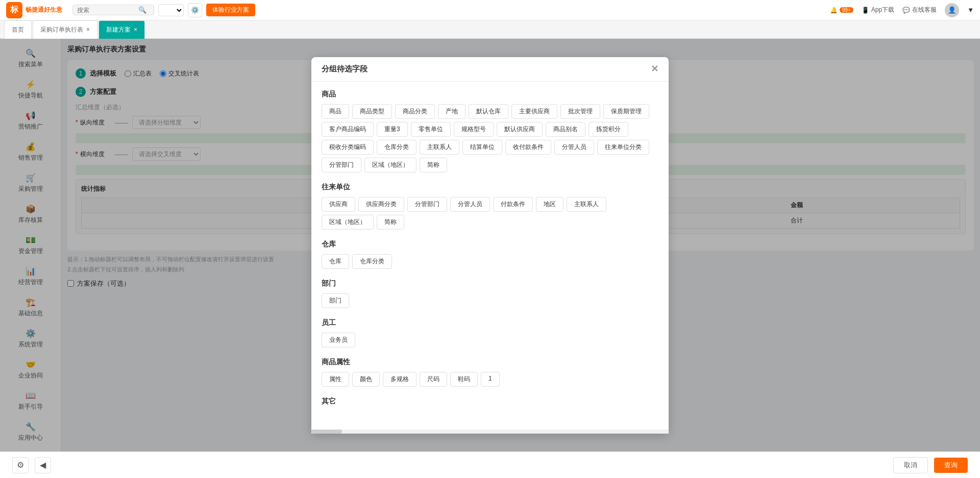  Describe the element at coordinates (490, 206) in the screenshot. I see `field-category-1: 往来单位供应商供应商分类分管部门分管人员付款条件地区主联系人区域（地区）简称` at that location.